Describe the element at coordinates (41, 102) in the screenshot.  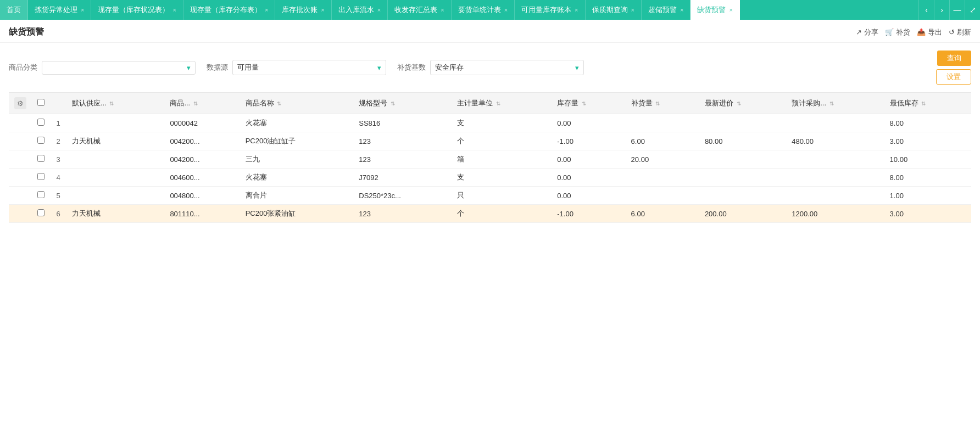
I see `select-all-checkbox` at that location.